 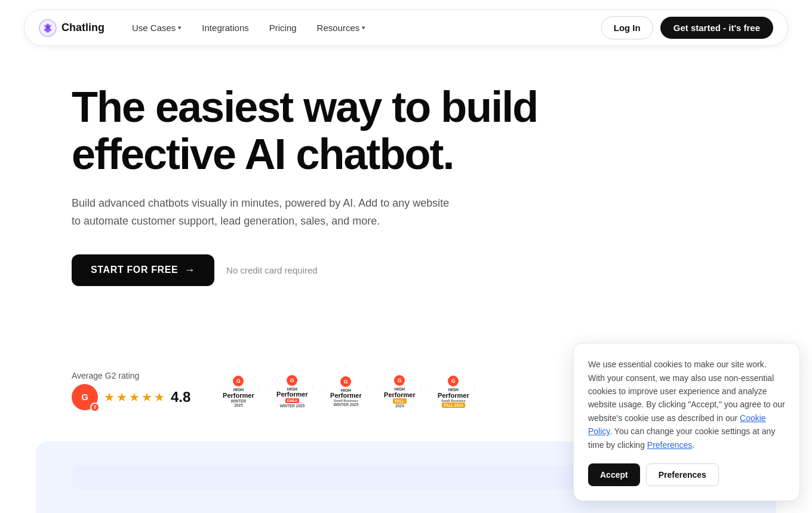 What do you see at coordinates (143, 270) in the screenshot?
I see `start-free-button: START FOR FREE →` at bounding box center [143, 270].